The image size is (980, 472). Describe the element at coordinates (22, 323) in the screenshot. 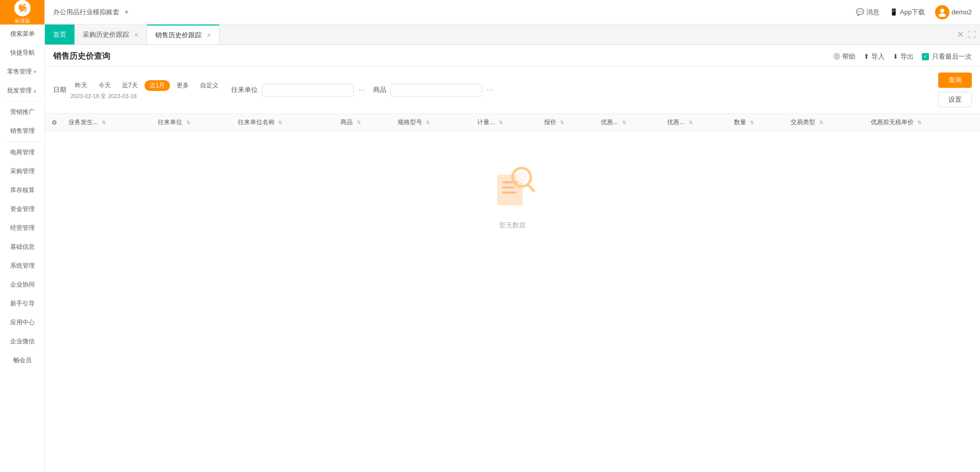

I see `sidebar-item-app-center: 应用中心` at that location.